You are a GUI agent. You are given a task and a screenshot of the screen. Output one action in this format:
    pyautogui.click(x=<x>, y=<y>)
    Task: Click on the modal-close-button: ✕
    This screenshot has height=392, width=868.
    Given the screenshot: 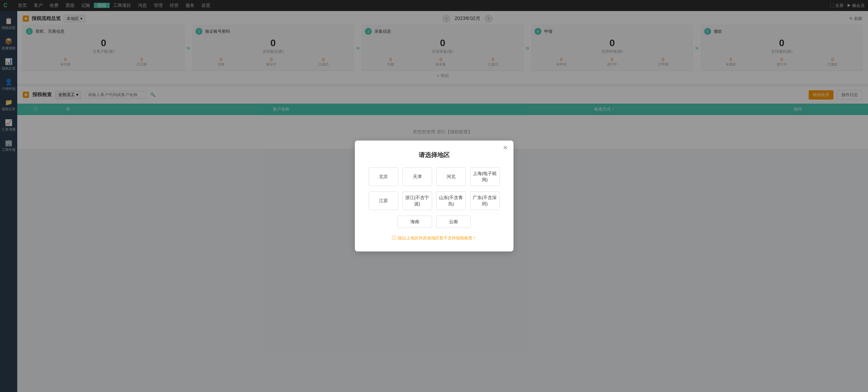 What is the action you would take?
    pyautogui.click(x=506, y=148)
    